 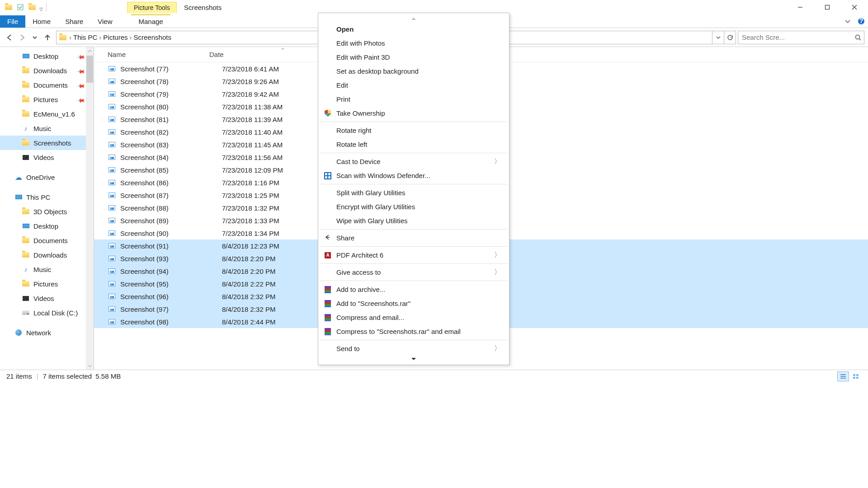 I want to click on tree-item-network: Network, so click(x=47, y=333).